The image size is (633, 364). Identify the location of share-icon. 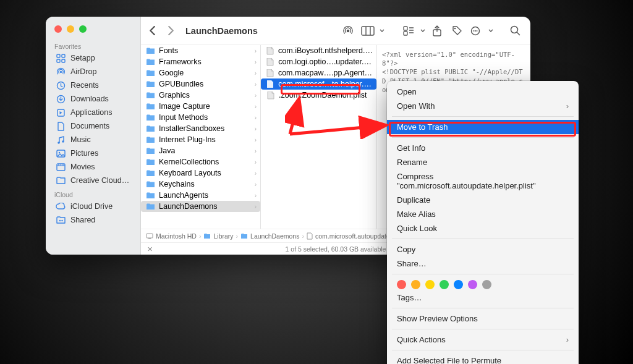
(437, 31).